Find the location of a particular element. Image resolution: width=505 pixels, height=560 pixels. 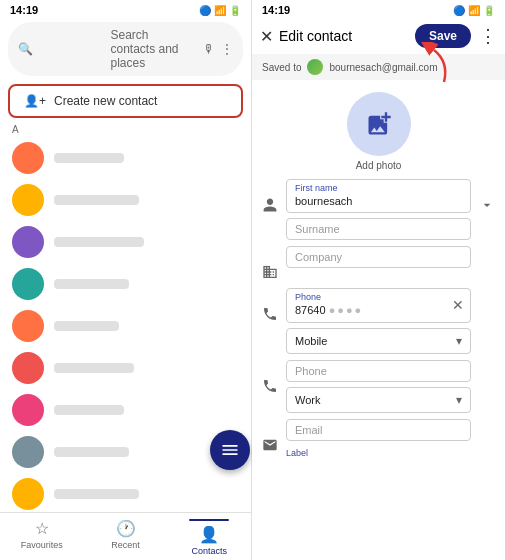

nav-contacts: 👤 Contacts is located at coordinates (209, 538).